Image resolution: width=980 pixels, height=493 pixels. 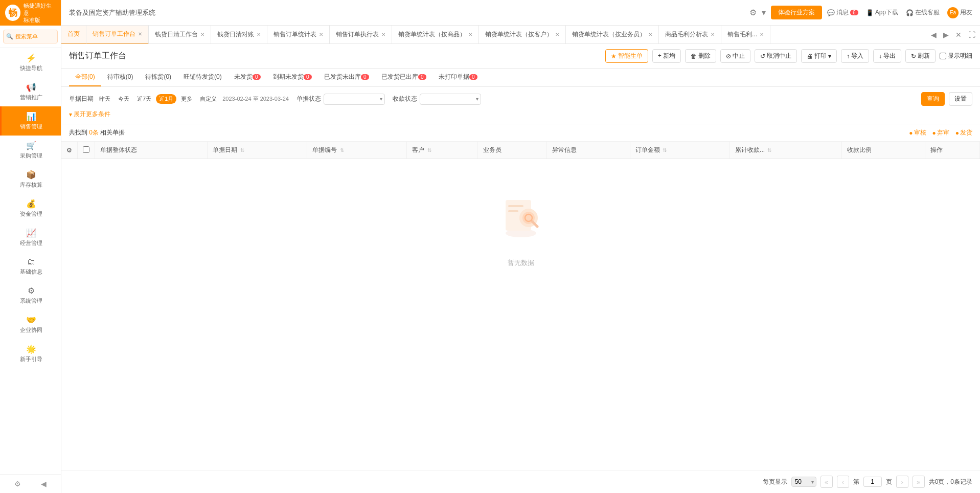 I want to click on tab-close-sales-exec: ✕, so click(x=383, y=35).